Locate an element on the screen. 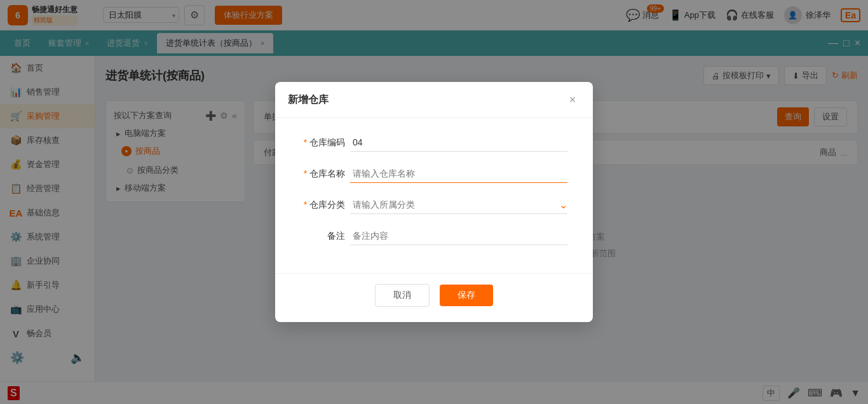  save-button: 保存 is located at coordinates (466, 295).